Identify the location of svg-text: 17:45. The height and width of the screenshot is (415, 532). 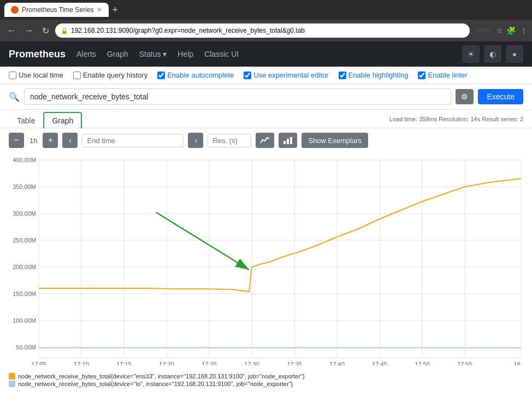
(380, 363).